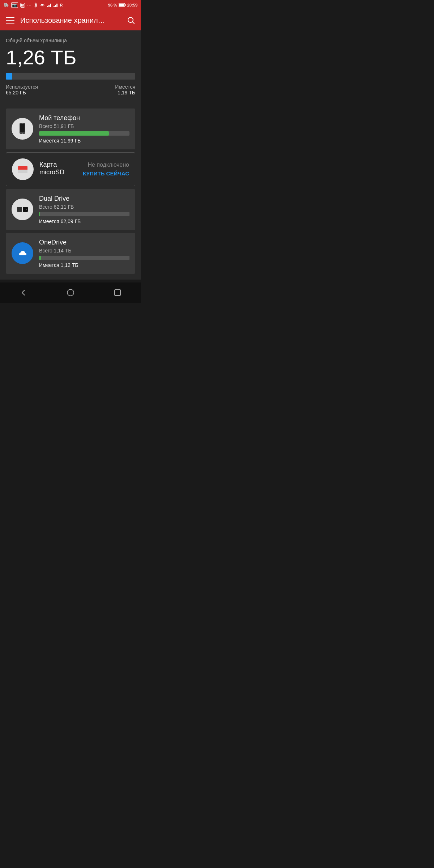 This screenshot has height=868, width=434. I want to click on dualdrive-card: Dual Drive Всего 62,11 ГБ Имеется 62,09 …, so click(71, 210).